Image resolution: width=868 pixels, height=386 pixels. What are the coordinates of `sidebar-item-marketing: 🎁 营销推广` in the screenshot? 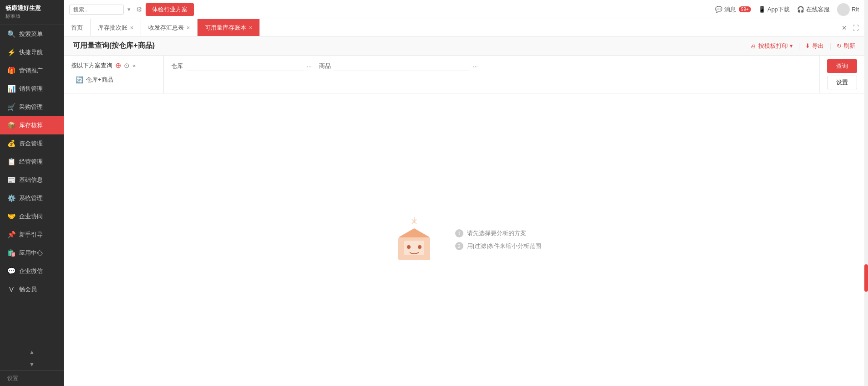 It's located at (32, 71).